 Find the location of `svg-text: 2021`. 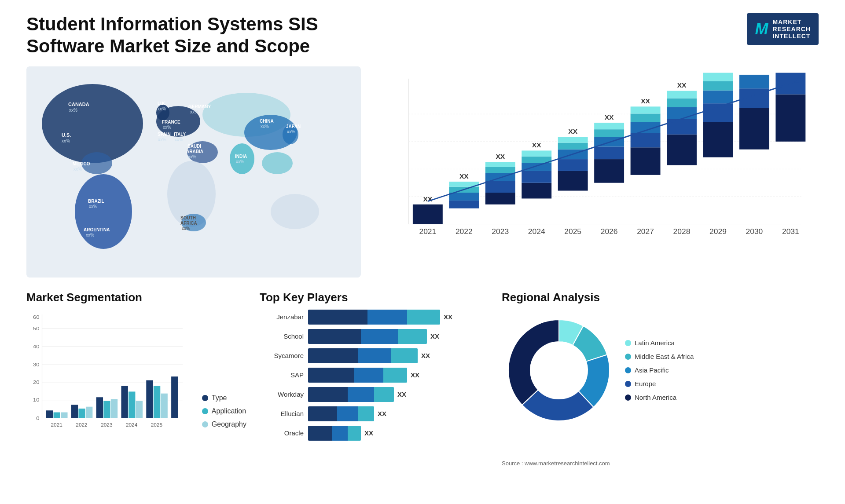

svg-text: 2021 is located at coordinates (428, 231).